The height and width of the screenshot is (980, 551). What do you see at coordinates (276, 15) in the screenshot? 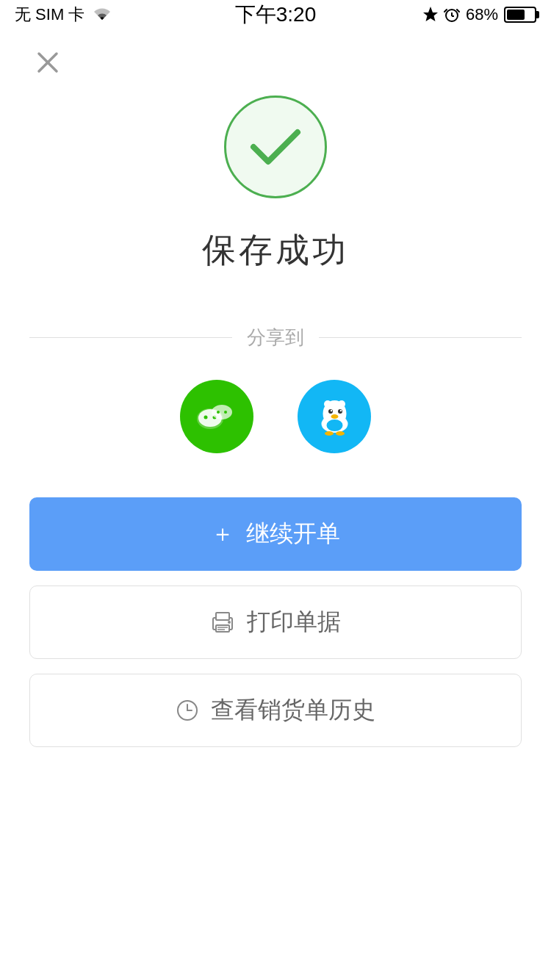
I see `status-time: 下午3:20` at bounding box center [276, 15].